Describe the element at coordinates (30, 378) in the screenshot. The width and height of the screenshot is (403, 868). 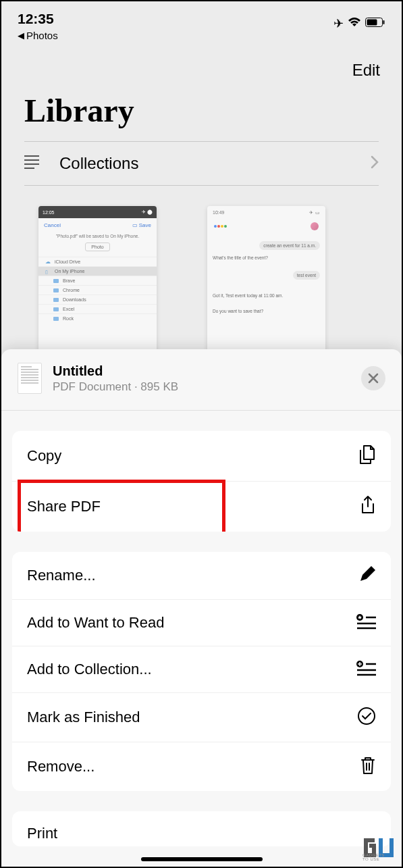
I see `pdf-thumbnail-icon` at that location.